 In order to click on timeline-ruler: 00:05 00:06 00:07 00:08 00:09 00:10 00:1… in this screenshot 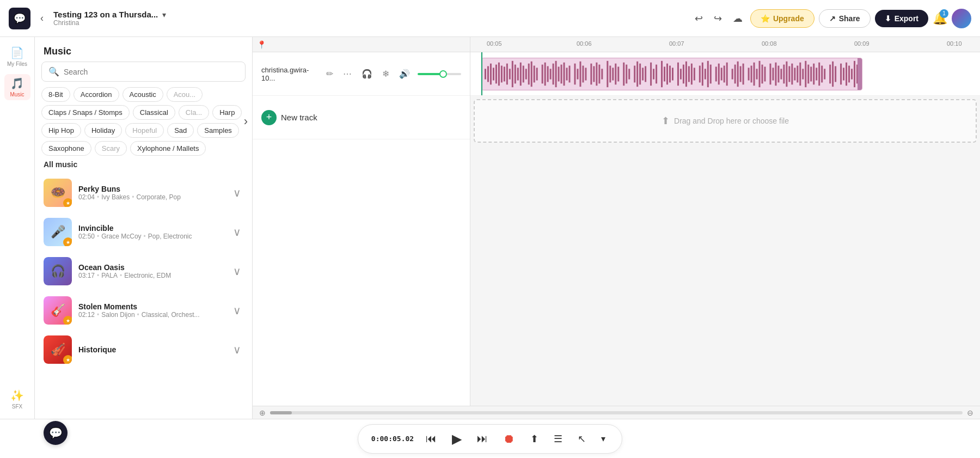, I will do `click(725, 45)`.